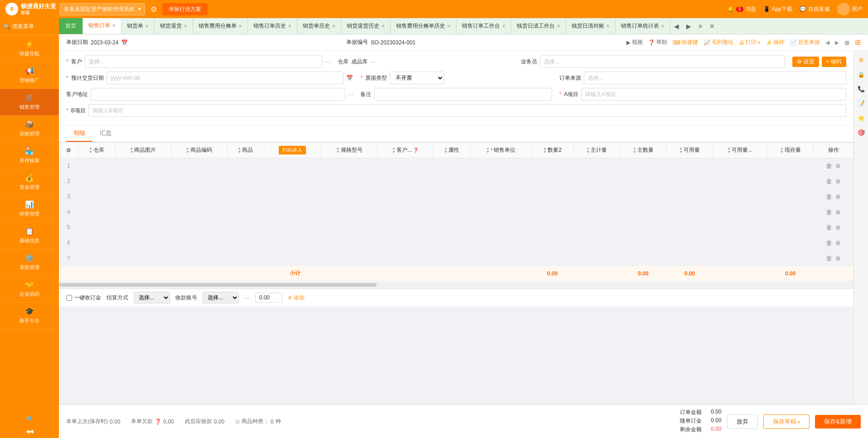  Describe the element at coordinates (29, 75) in the screenshot. I see `sidebar-item-marketing: 📢 营销推广` at that location.